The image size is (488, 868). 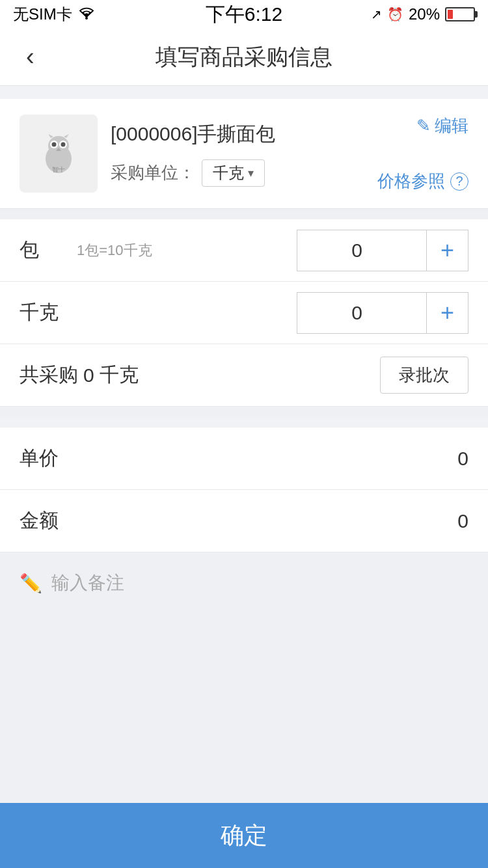 What do you see at coordinates (88, 375) in the screenshot?
I see `summary-value: 0` at bounding box center [88, 375].